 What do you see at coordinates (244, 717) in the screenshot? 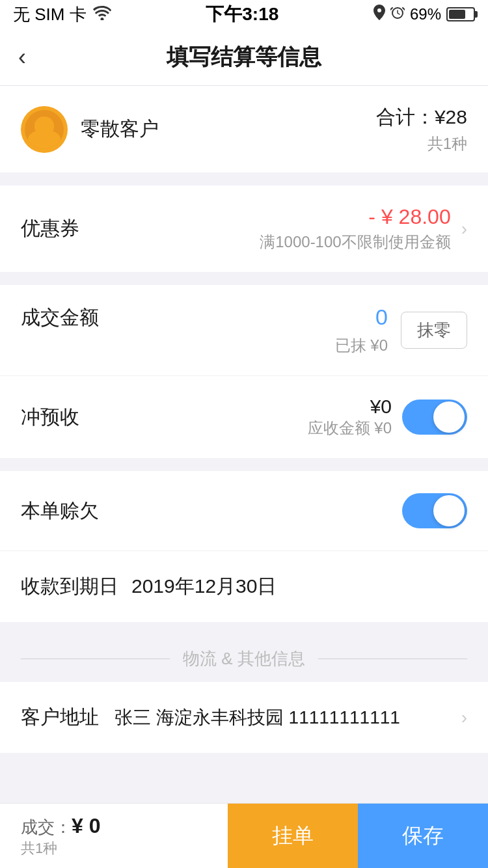
I see `address-card: 客户地址 张三 海淀永丰科技园 11111111111 ›` at bounding box center [244, 717].